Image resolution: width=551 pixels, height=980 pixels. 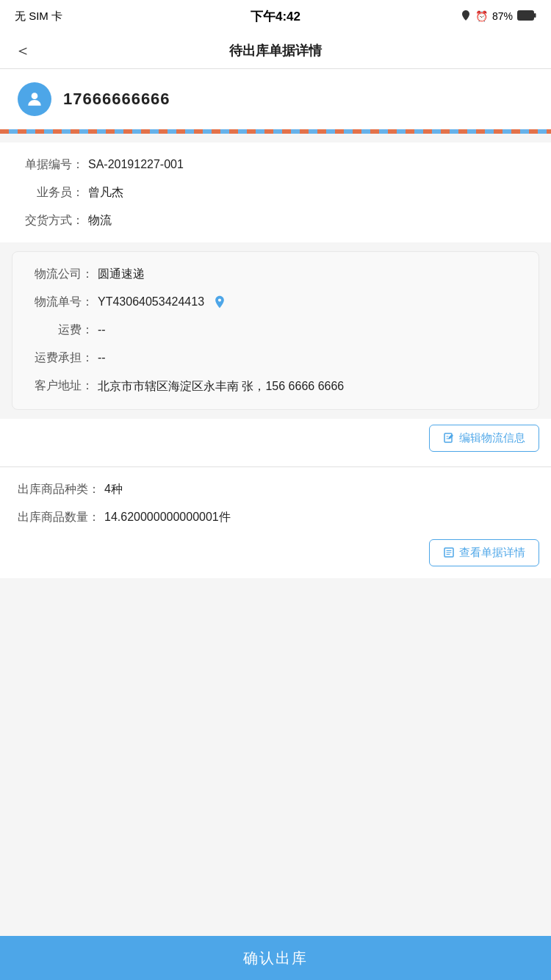 I want to click on avatar, so click(x=35, y=99).